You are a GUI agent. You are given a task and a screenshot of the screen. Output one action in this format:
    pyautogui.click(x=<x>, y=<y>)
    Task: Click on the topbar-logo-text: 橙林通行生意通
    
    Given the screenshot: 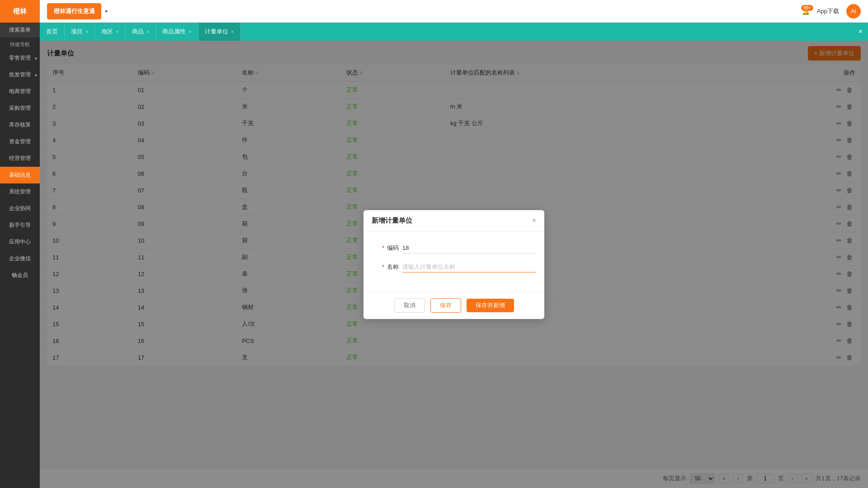 What is the action you would take?
    pyautogui.click(x=74, y=11)
    